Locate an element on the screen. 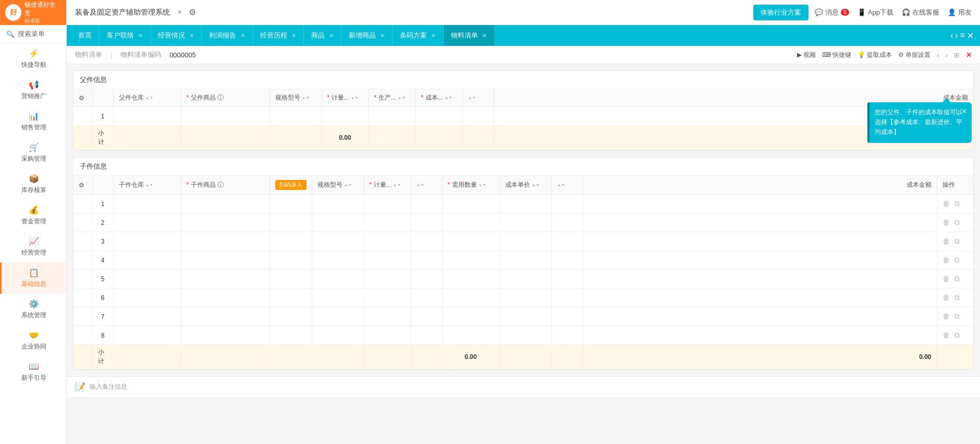 This screenshot has height=444, width=980. shortcut-action: ⌨ 快捷键 is located at coordinates (837, 55).